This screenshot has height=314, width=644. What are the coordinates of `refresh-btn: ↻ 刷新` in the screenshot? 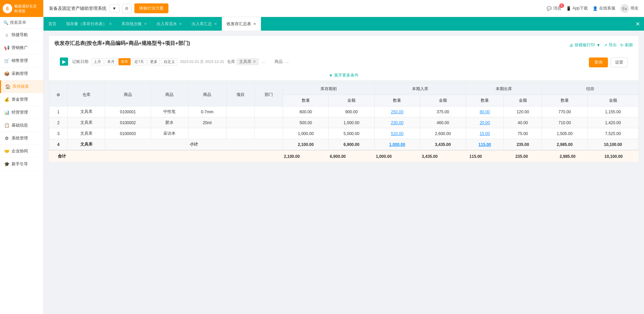 It's located at (627, 45).